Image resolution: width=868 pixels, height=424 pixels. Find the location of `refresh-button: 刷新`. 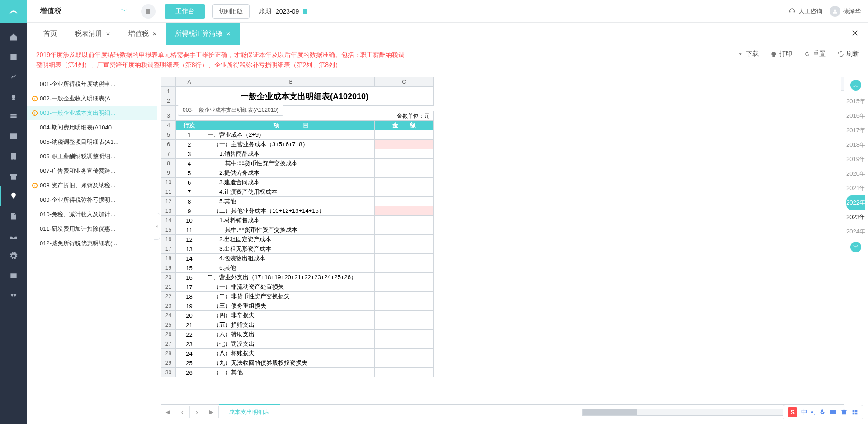

refresh-button: 刷新 is located at coordinates (848, 54).